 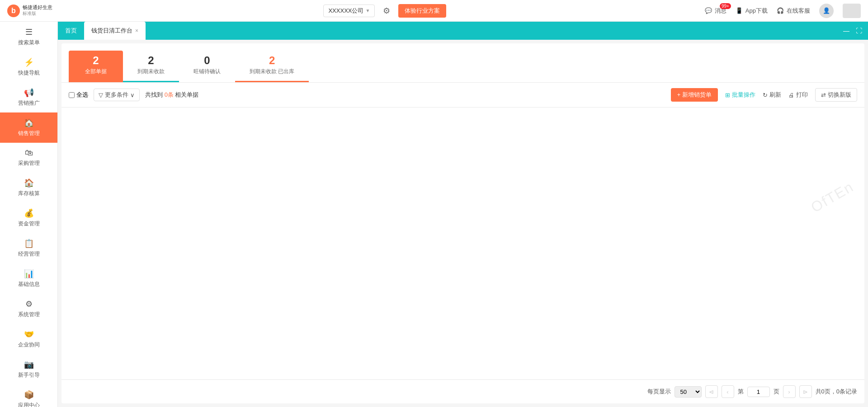 I want to click on sidebar-item-basic-info-label: 基础信息, so click(x=29, y=285).